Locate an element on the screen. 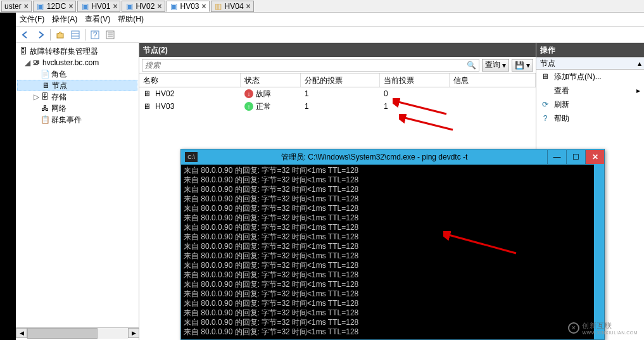 The width and height of the screenshot is (644, 340). list-button is located at coordinates (110, 35).